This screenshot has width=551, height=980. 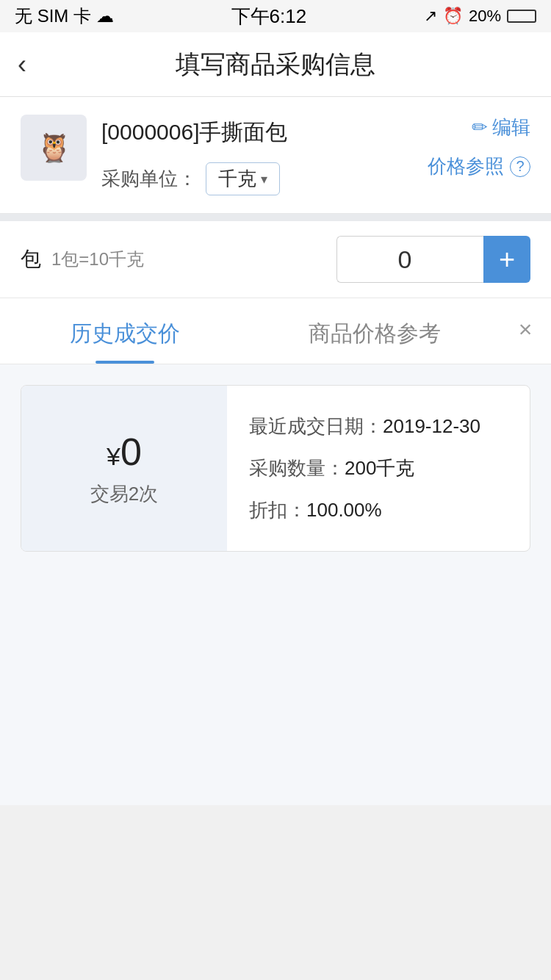 What do you see at coordinates (65, 16) in the screenshot?
I see `status-left: 无 SIM 卡 ☁` at bounding box center [65, 16].